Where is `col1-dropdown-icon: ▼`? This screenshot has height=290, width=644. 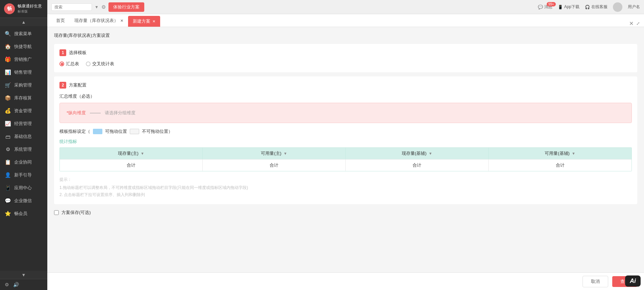 col1-dropdown-icon: ▼ is located at coordinates (143, 153).